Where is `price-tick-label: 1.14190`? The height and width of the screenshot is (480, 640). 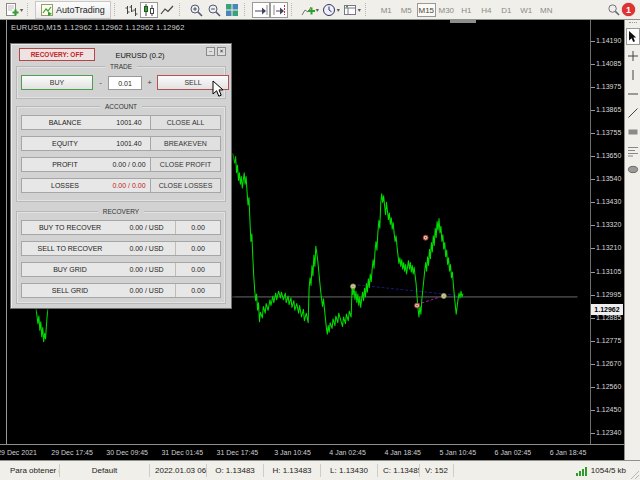
price-tick-label: 1.14190 is located at coordinates (608, 40).